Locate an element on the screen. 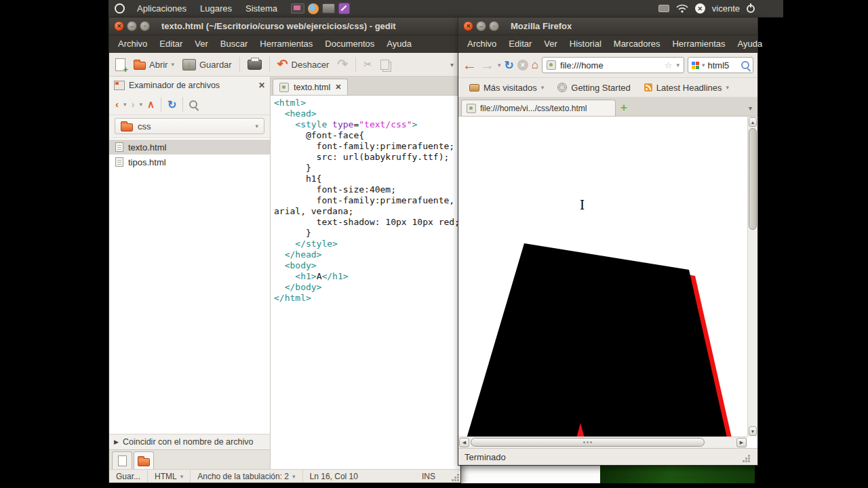 The image size is (868, 488). print-button is located at coordinates (255, 65).